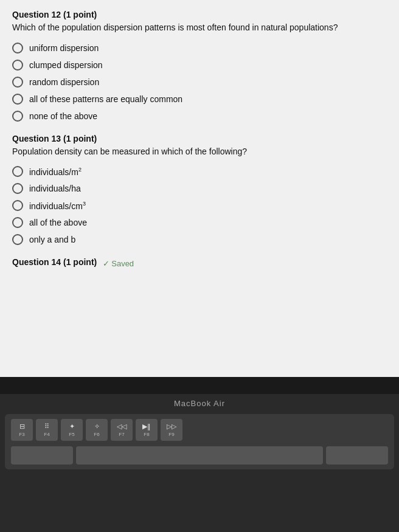  Describe the element at coordinates (64, 82) in the screenshot. I see `option-label: random dispersion` at that location.